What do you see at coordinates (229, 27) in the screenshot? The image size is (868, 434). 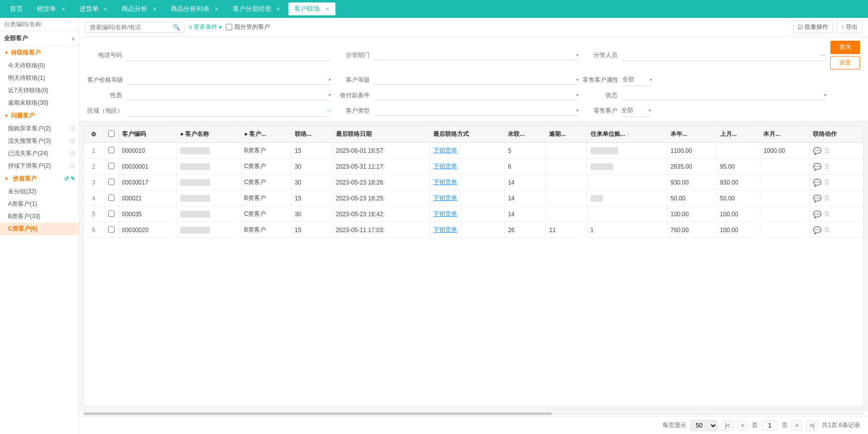 I see `my-customers-checkbox` at bounding box center [229, 27].